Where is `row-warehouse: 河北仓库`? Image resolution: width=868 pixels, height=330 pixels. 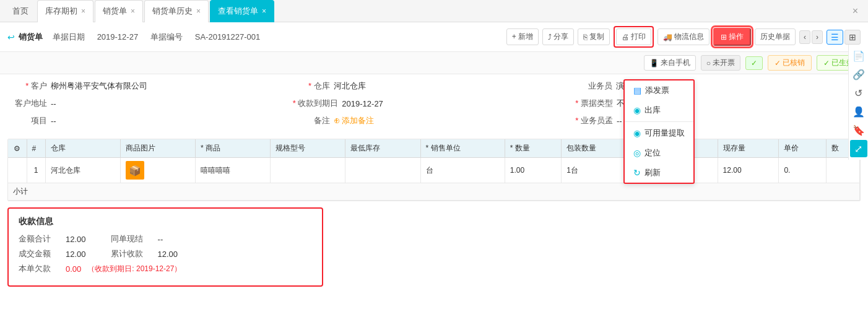 row-warehouse: 河北仓库 is located at coordinates (83, 171).